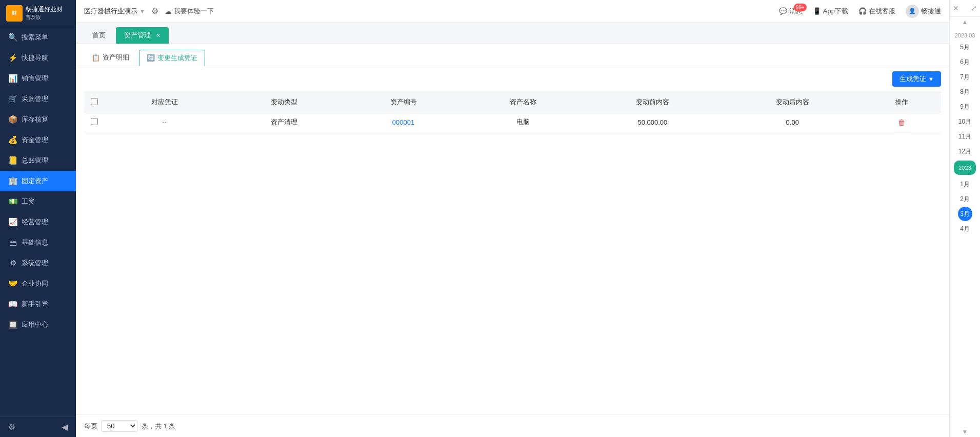  What do you see at coordinates (923, 11) in the screenshot?
I see `user-profile: 👤 畅捷通` at bounding box center [923, 11].